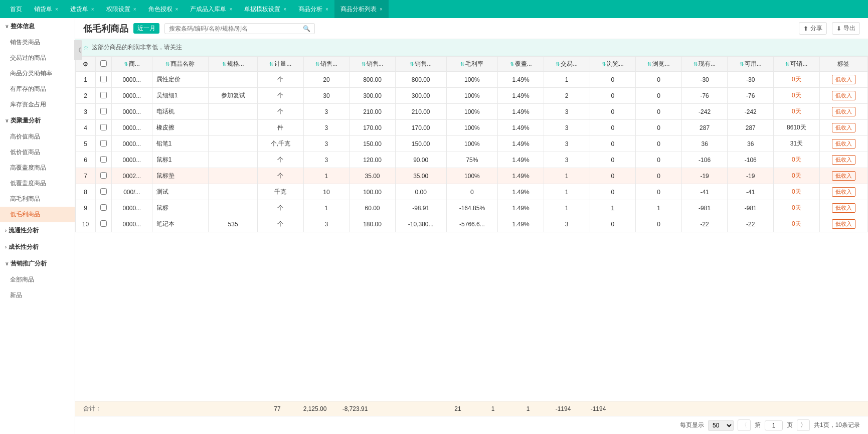  Describe the element at coordinates (37, 184) in the screenshot. I see `sidebar-item-low-coverage: 低覆盖度商品` at that location.